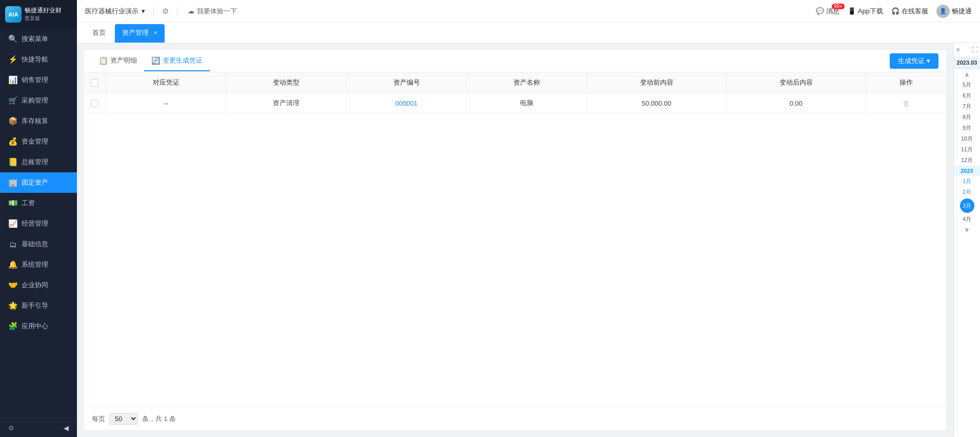 The height and width of the screenshot is (437, 980). Describe the element at coordinates (828, 11) in the screenshot. I see `message-btn: 💬 消息 99+` at that location.